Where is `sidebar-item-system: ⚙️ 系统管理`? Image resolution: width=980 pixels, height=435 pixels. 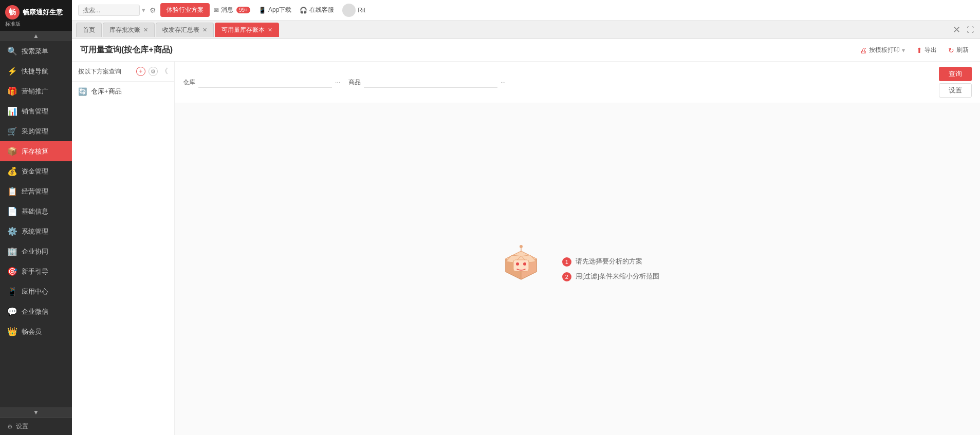 sidebar-item-system: ⚙️ 系统管理 is located at coordinates (36, 231).